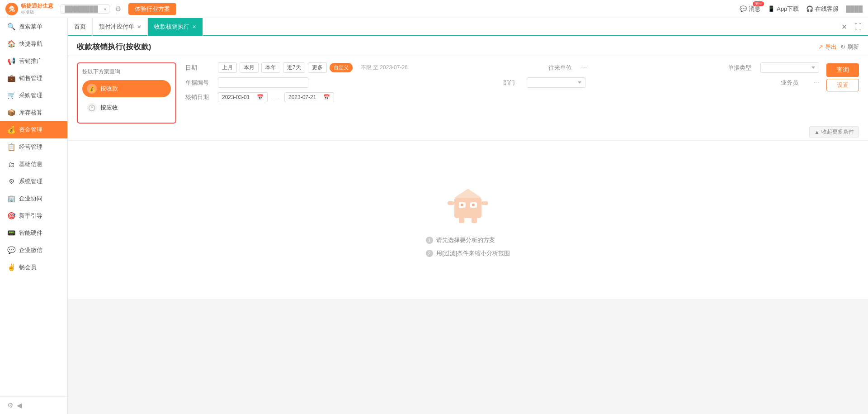 The image size is (868, 414). I want to click on date-7days: 近7天, so click(294, 68).